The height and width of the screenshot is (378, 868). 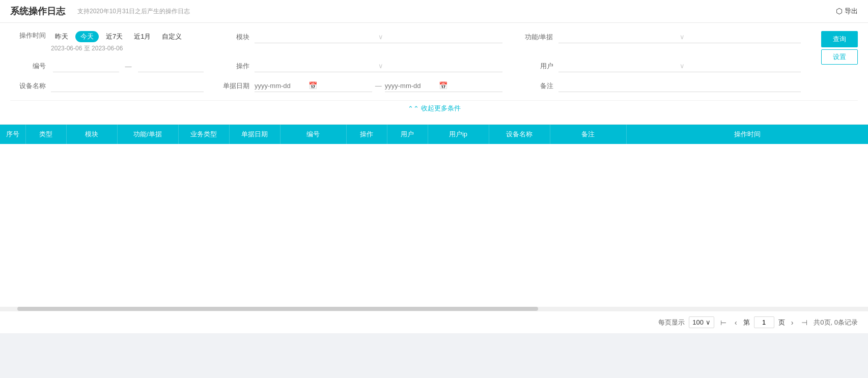 I want to click on page-size-value: 100, so click(x=698, y=323).